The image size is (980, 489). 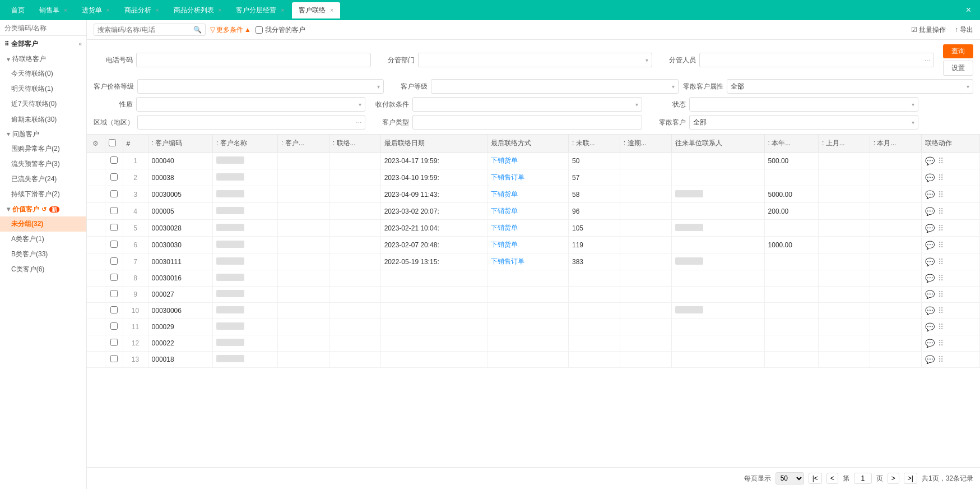 I want to click on nav-tab-analysis: 商品分析 ×, so click(x=142, y=10).